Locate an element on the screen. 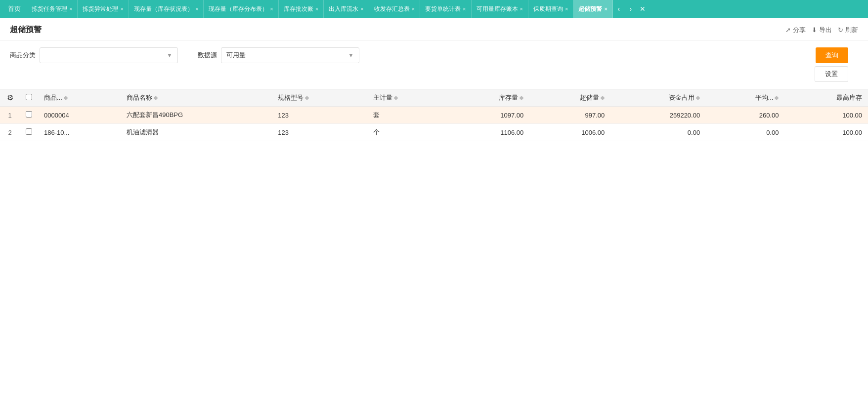  table-header-row: ⚙ 商品... is located at coordinates (434, 98).